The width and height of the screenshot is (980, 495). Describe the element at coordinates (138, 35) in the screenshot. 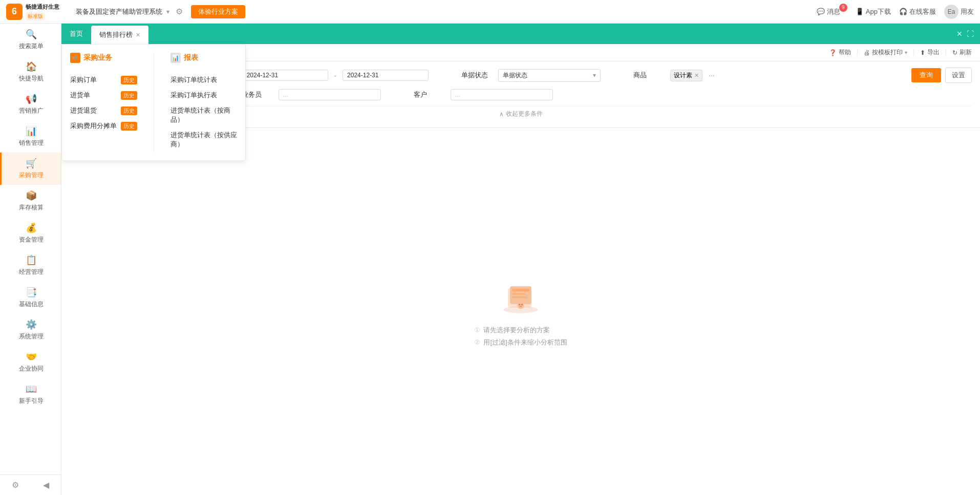

I see `tab-close-icon: ✕` at that location.